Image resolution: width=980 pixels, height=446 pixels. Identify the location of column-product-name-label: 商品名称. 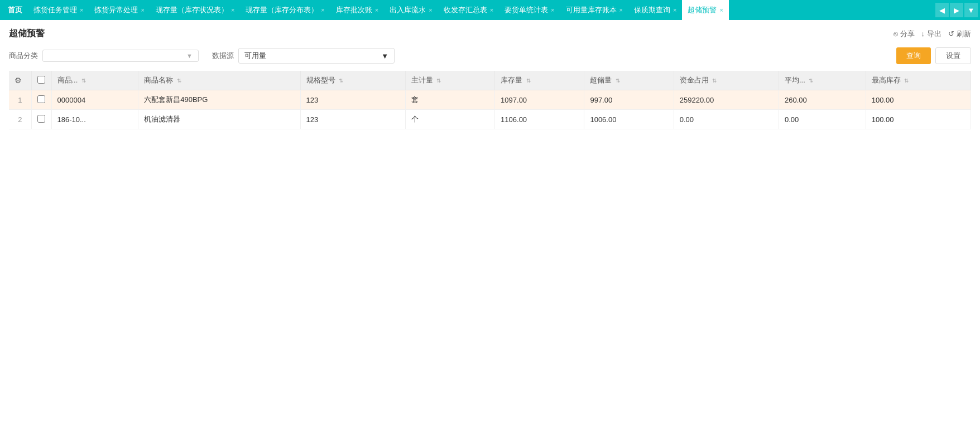
(158, 80).